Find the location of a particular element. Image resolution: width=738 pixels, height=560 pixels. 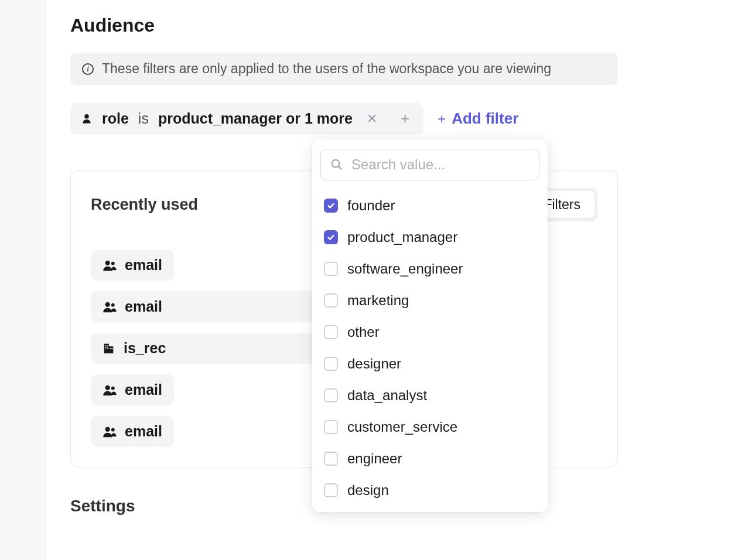

left-sidebar is located at coordinates (23, 280).